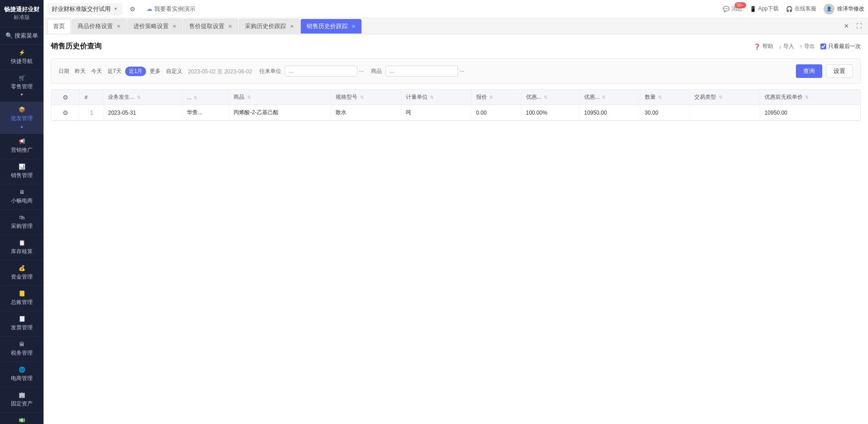  Describe the element at coordinates (22, 118) in the screenshot. I see `sidebar-item-wholesale: 📦 批发管理 ▲` at that location.